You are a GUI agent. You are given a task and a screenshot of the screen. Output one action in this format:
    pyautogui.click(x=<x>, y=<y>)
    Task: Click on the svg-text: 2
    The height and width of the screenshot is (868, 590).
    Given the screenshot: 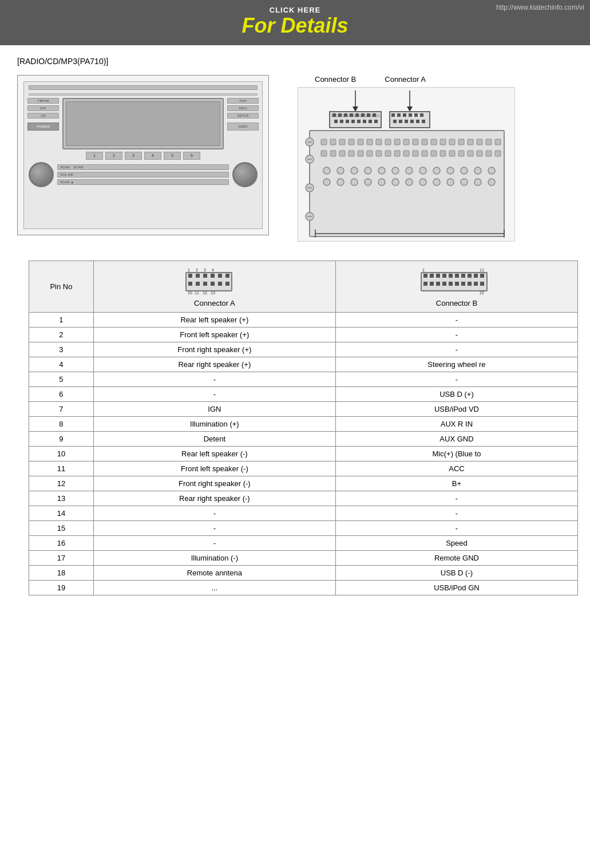 What is the action you would take?
    pyautogui.click(x=197, y=270)
    